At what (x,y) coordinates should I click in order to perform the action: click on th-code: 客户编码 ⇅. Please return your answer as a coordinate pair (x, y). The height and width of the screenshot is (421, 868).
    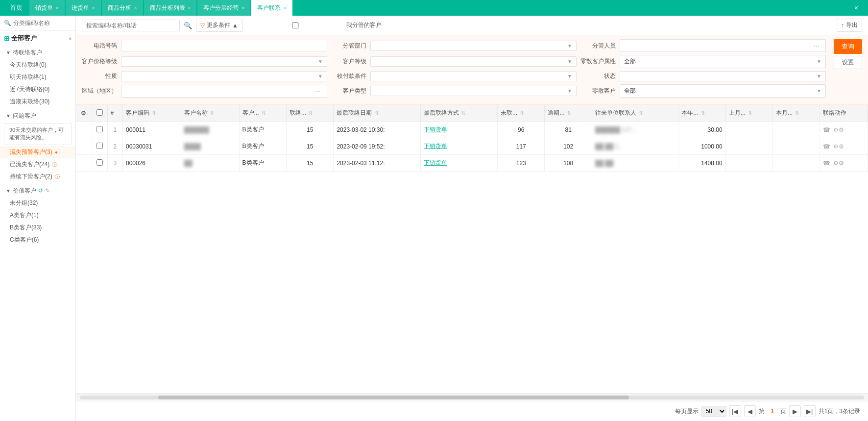
    Looking at the image, I should click on (152, 113).